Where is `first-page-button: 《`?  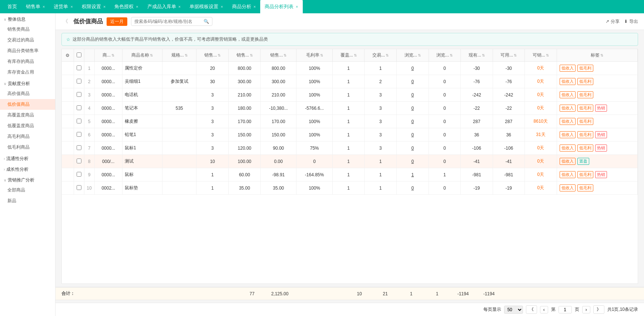 first-page-button: 《 is located at coordinates (531, 310).